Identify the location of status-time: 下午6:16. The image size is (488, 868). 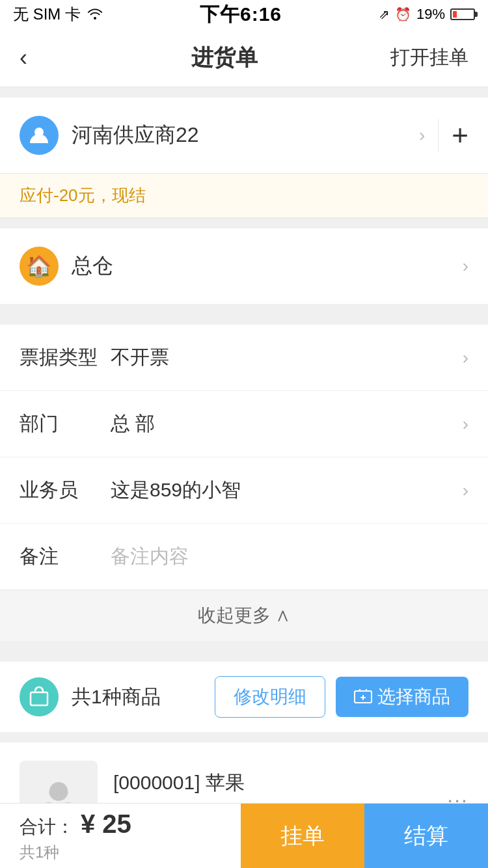
(241, 14).